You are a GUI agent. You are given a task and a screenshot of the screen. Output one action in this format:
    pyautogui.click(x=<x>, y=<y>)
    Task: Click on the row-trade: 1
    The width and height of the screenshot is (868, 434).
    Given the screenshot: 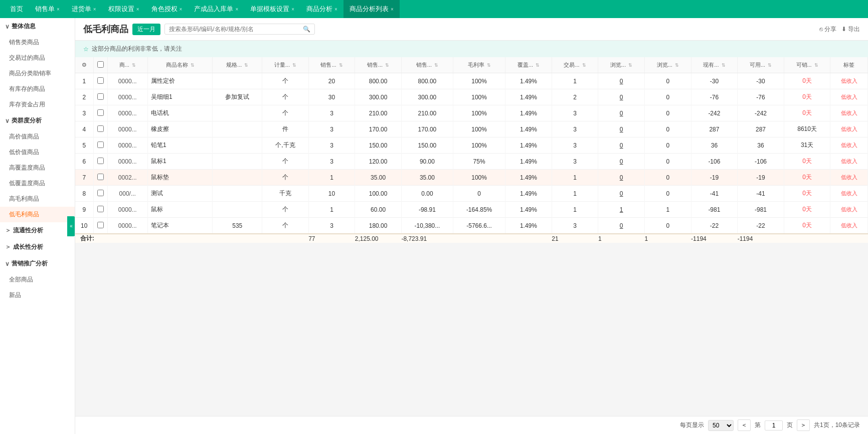 What is the action you would take?
    pyautogui.click(x=575, y=210)
    